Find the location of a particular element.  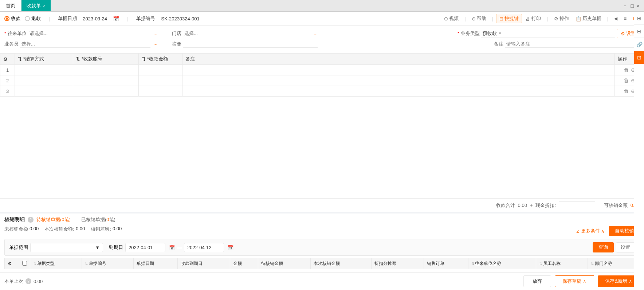

gear-icon-bottom: ⚙ is located at coordinates (10, 264).